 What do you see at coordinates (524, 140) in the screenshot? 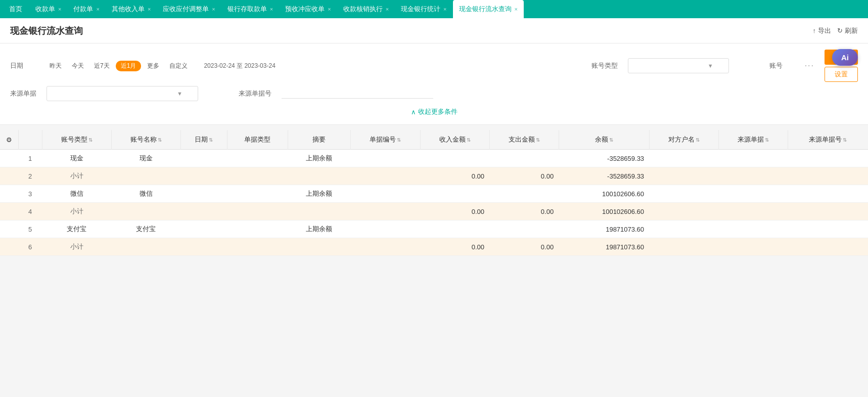
I see `col-expense: 支出金额⇅` at bounding box center [524, 140].